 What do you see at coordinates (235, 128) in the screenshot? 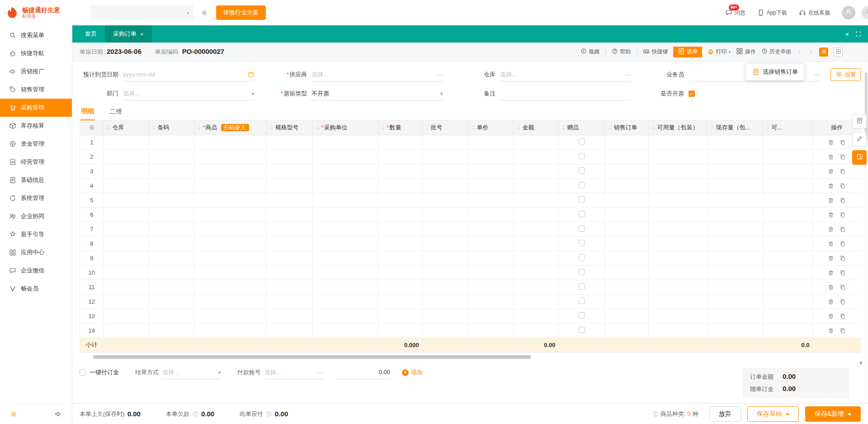
I see `scan-entry-button: 扫码录入` at bounding box center [235, 128].